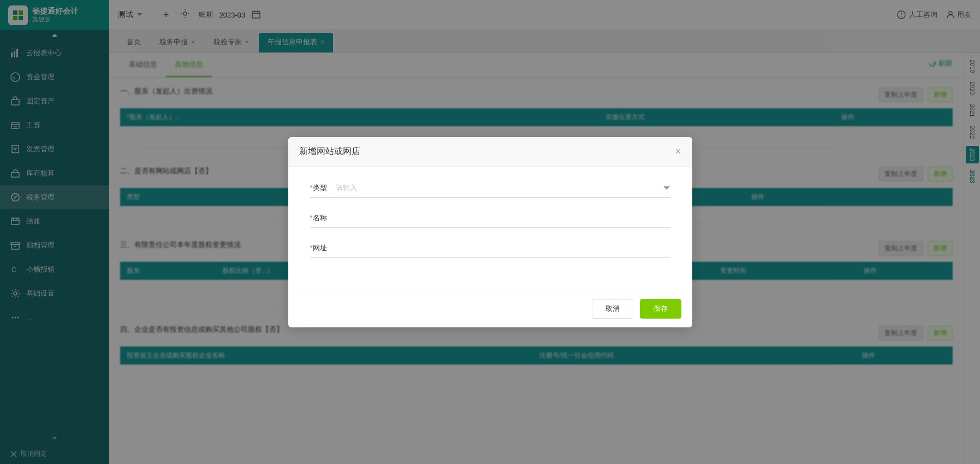 The height and width of the screenshot is (464, 980). What do you see at coordinates (490, 221) in the screenshot?
I see `name-field-row: *名称` at bounding box center [490, 221].